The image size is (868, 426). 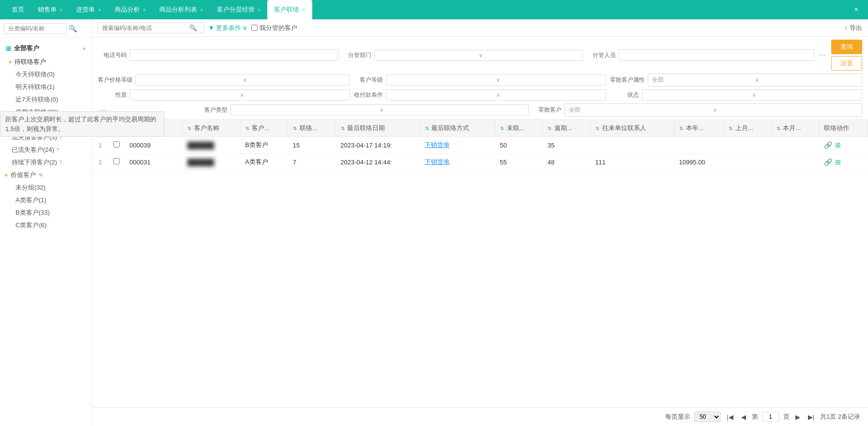 What do you see at coordinates (201, 10) in the screenshot?
I see `nav-close-analysis-list: ×` at bounding box center [201, 10].